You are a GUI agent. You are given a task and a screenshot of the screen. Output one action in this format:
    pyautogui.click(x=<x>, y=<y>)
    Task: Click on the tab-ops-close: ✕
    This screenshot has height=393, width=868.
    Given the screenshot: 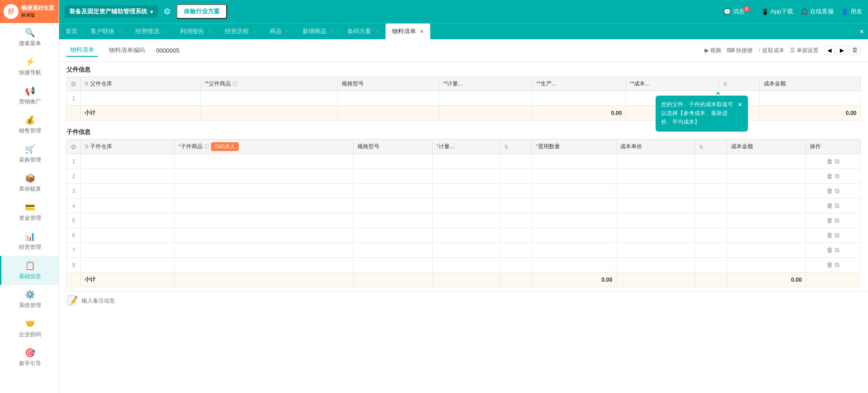 What is the action you would take?
    pyautogui.click(x=165, y=31)
    